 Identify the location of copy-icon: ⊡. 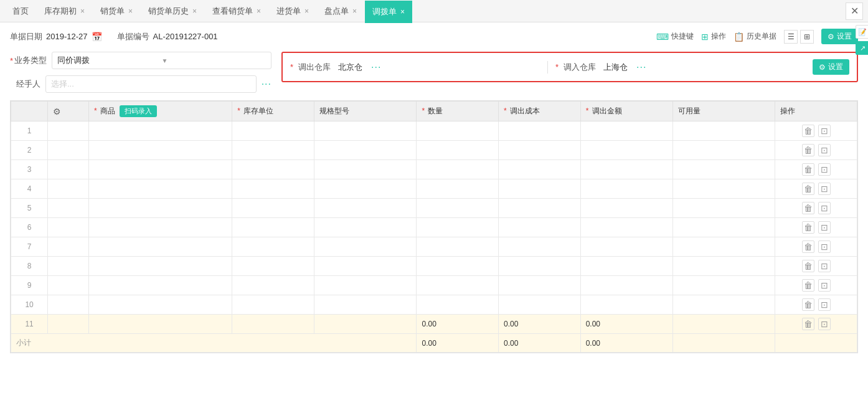
(824, 324).